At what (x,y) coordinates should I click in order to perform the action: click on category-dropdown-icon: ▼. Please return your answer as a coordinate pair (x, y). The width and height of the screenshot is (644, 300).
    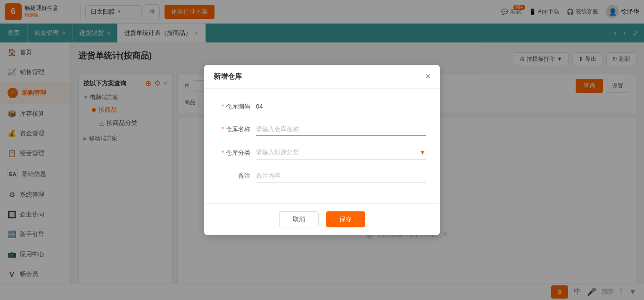
    Looking at the image, I should click on (422, 152).